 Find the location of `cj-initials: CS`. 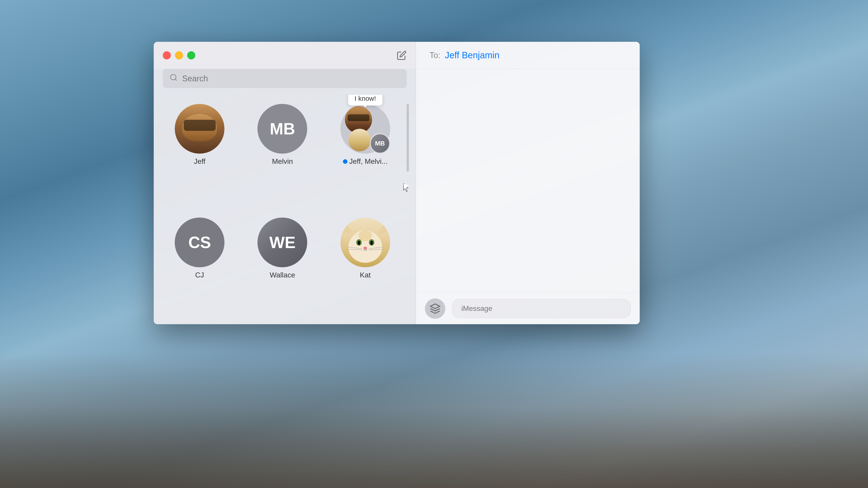

cj-initials: CS is located at coordinates (199, 242).